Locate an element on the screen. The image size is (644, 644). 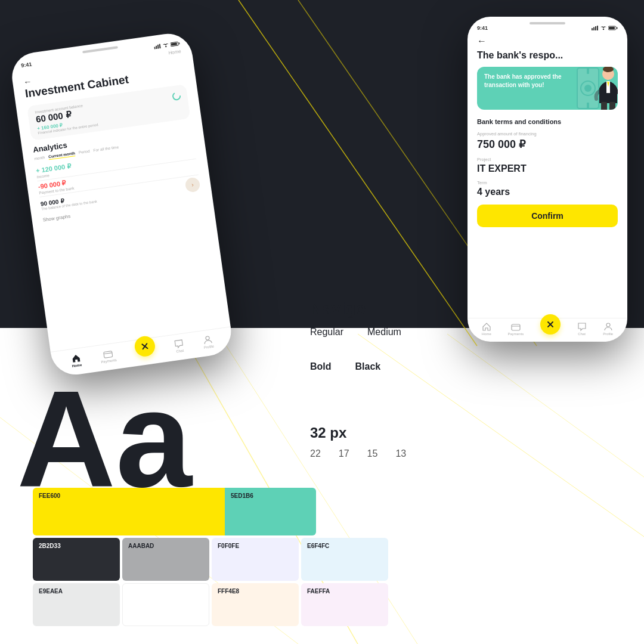
swatch-dark: 2B2D33 is located at coordinates (76, 559).